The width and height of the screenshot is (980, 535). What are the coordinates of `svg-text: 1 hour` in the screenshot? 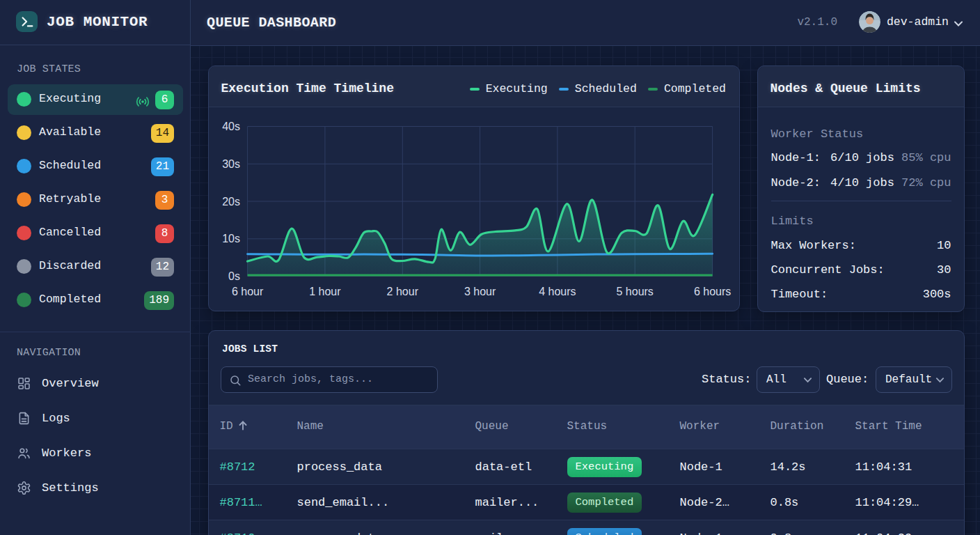 It's located at (325, 291).